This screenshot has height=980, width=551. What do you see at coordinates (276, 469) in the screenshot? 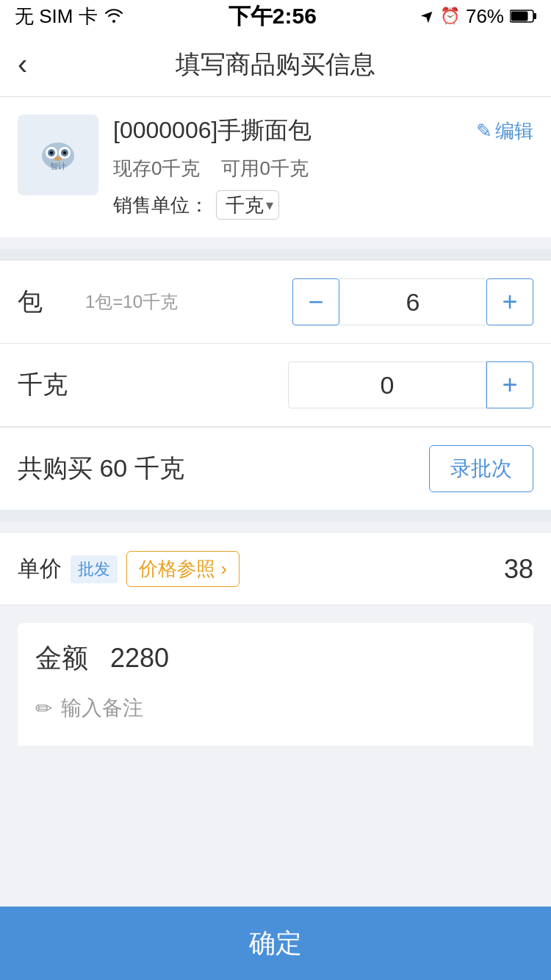
I see `total-section: 共购买 60 千克 录批次` at bounding box center [276, 469].